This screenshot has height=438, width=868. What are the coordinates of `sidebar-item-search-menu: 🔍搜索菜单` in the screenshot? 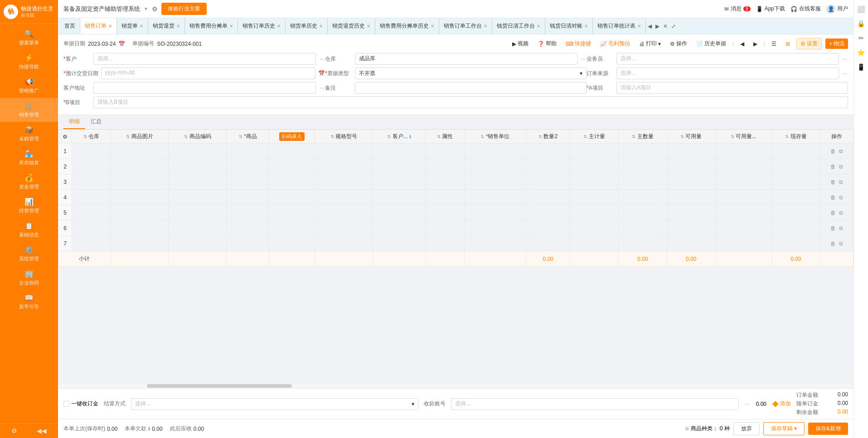 It's located at (29, 38).